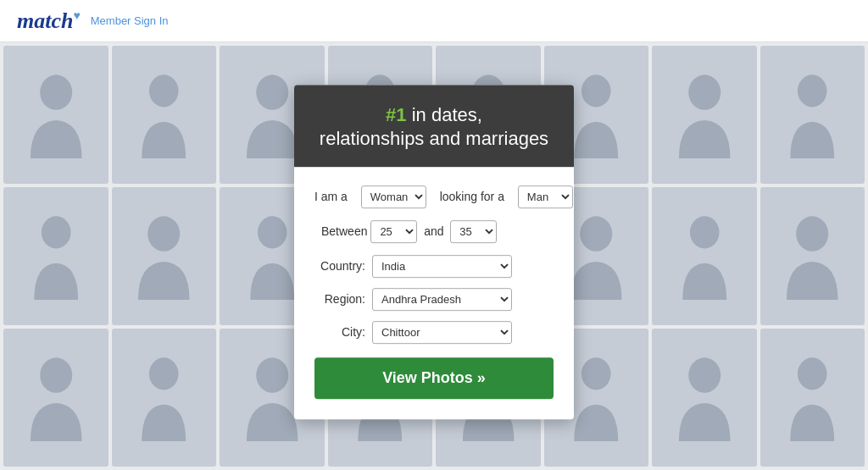 The height and width of the screenshot is (470, 868). I want to click on country-select: India USA UK, so click(442, 266).